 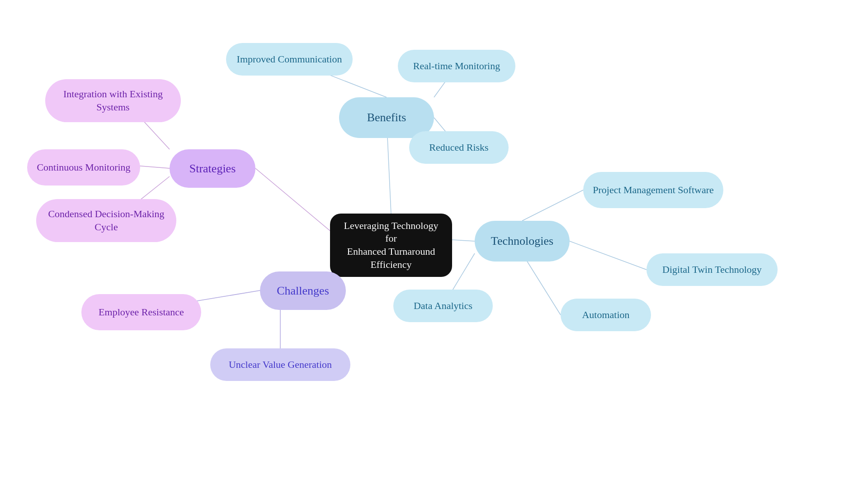 What do you see at coordinates (141, 312) in the screenshot?
I see `employee-resistance-node: Employee Resistance` at bounding box center [141, 312].